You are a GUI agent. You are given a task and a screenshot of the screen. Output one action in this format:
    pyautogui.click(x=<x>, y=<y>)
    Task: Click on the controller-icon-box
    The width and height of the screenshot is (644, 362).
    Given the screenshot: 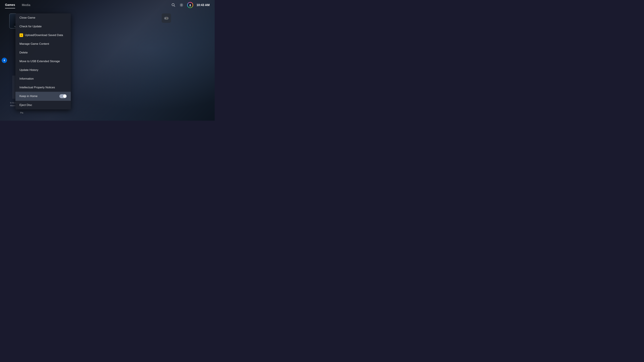 What is the action you would take?
    pyautogui.click(x=166, y=18)
    